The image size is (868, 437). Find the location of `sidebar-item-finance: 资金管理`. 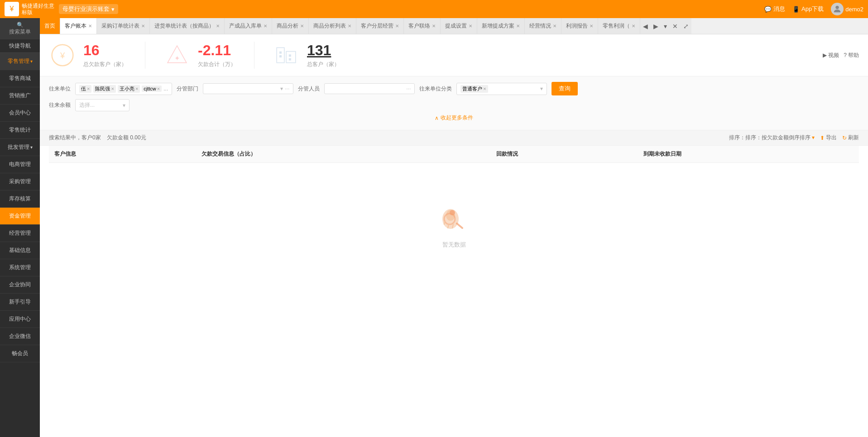

sidebar-item-finance: 资金管理 is located at coordinates (20, 216).